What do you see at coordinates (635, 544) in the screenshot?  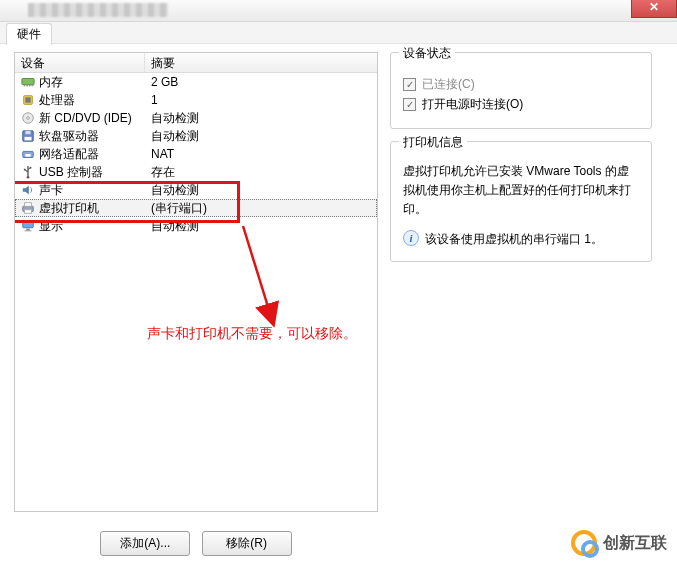 I see `brand-text: 创新互联` at bounding box center [635, 544].